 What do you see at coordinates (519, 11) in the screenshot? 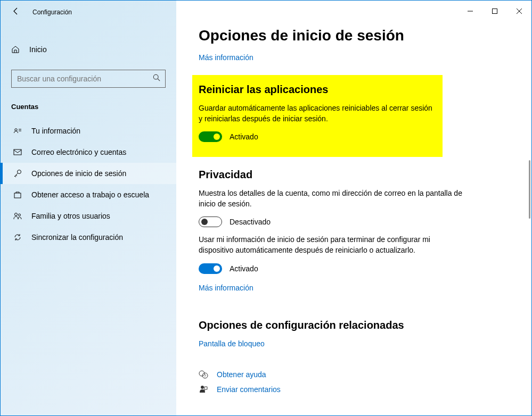
I see `close-button` at bounding box center [519, 11].